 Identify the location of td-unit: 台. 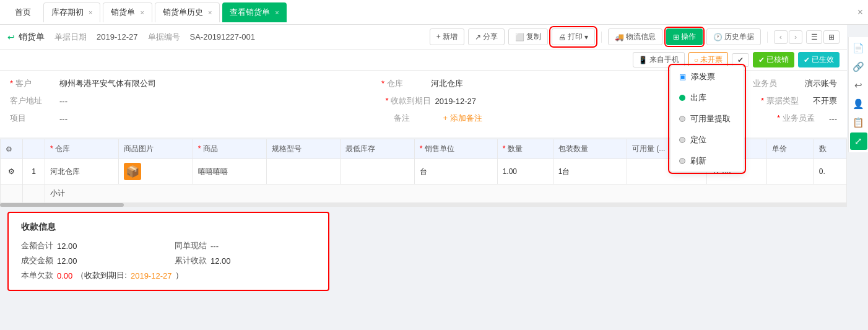
(456, 172).